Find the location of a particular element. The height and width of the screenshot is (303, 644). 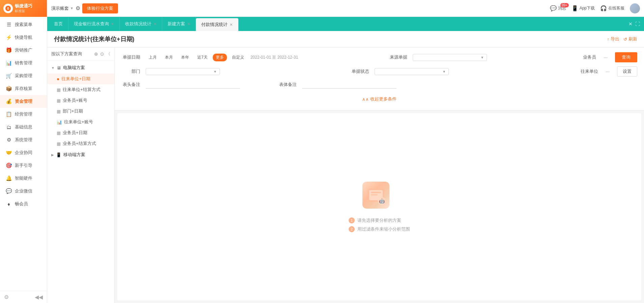

sidebar-label-sales: 销售管理 is located at coordinates (24, 63).